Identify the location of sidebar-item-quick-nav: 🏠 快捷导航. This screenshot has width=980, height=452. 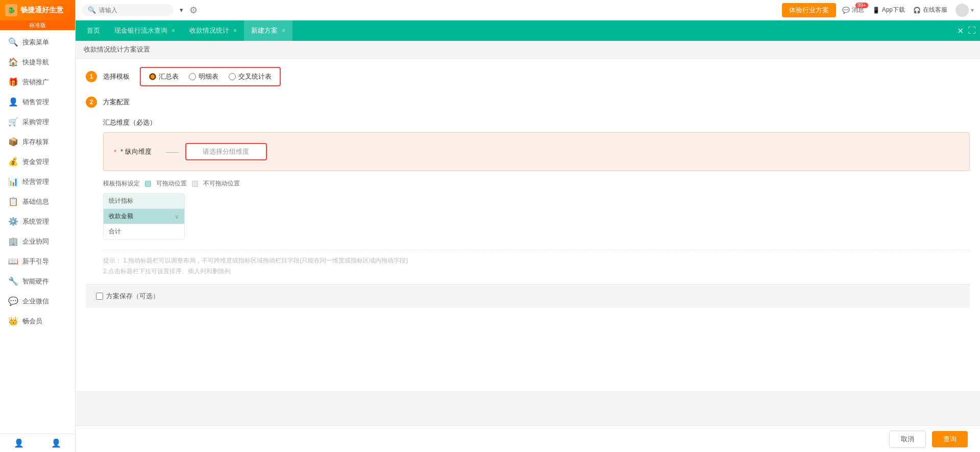
(38, 62).